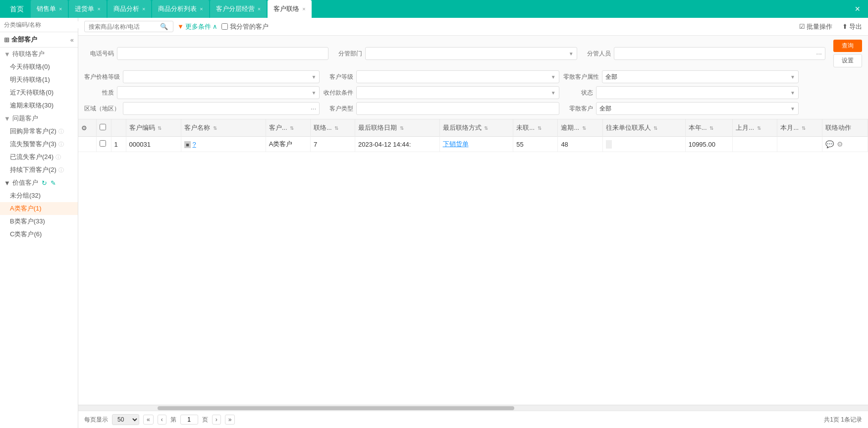 This screenshot has width=868, height=428. What do you see at coordinates (815, 27) in the screenshot?
I see `batch-op-button: ☑ 批量操作` at bounding box center [815, 27].